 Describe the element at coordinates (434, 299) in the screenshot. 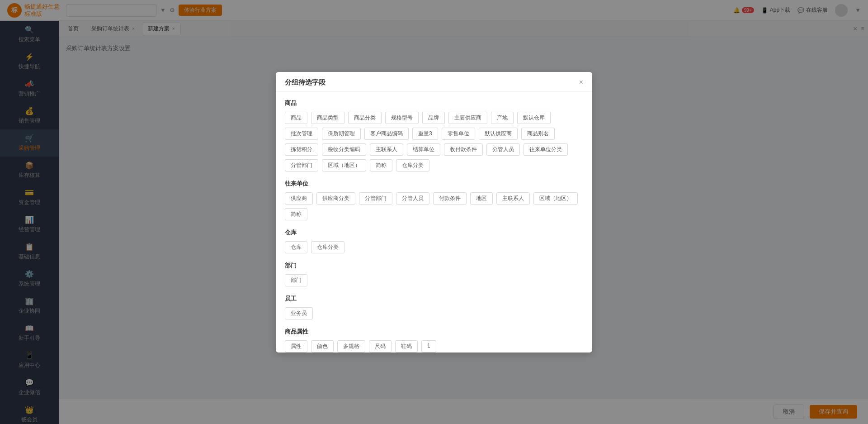

I see `section-title-employee: 员工` at that location.